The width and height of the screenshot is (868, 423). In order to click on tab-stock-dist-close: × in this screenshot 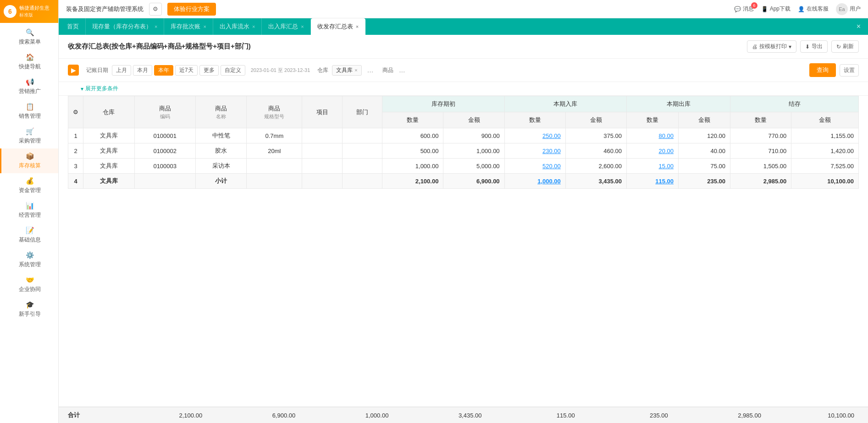, I will do `click(156, 27)`.